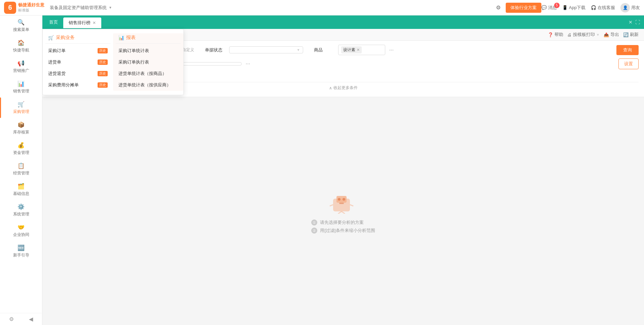  Describe the element at coordinates (272, 8) in the screenshot. I see `system-title: 装备及固定资产辅助管理系统 ▼` at that location.